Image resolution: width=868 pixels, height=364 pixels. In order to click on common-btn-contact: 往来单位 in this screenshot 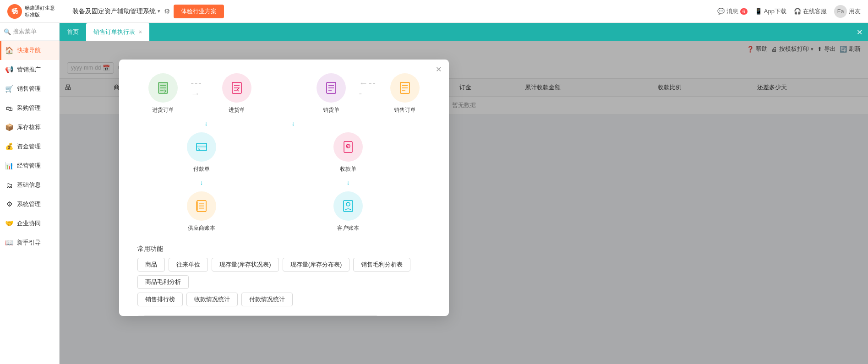, I will do `click(188, 265)`.